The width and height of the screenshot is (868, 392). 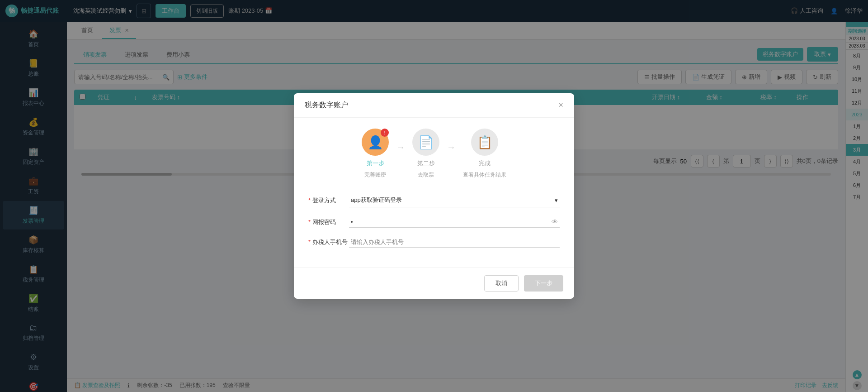 What do you see at coordinates (434, 222) in the screenshot?
I see `form-row-password: * 网报密码 👁` at bounding box center [434, 222].